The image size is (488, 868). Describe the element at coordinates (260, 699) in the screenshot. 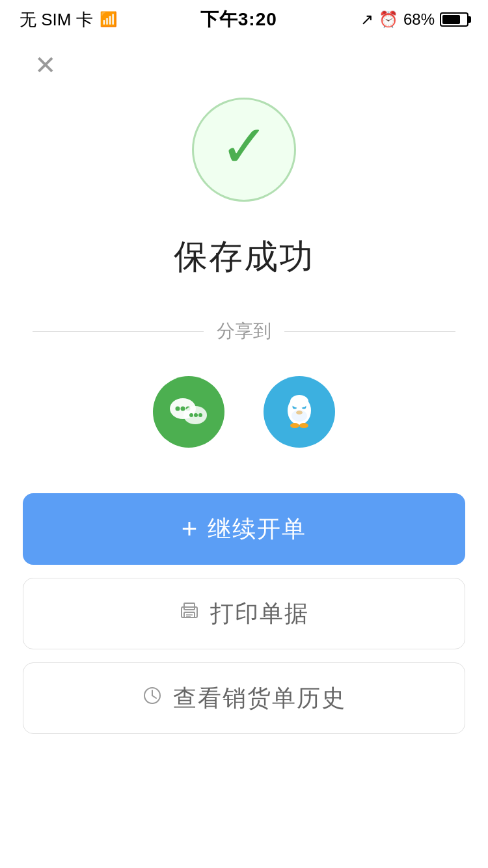

I see `history-label: 查看销货单历史` at that location.